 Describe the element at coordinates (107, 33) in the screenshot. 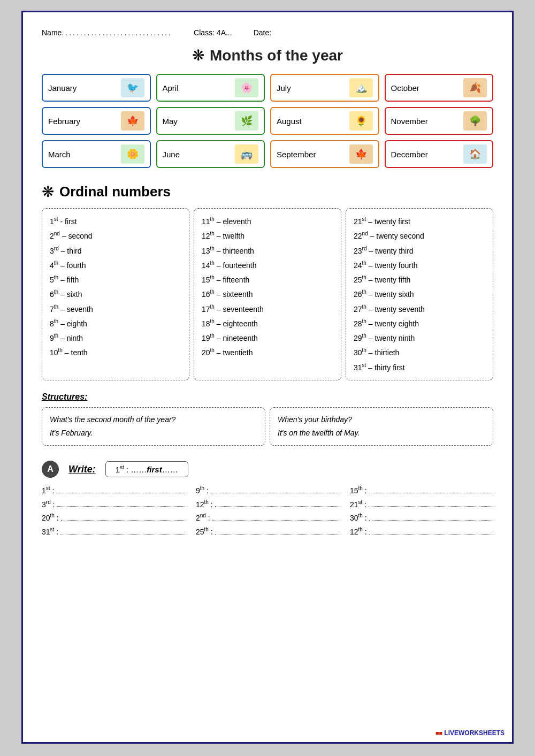

I see `name-label: Name..............................` at that location.